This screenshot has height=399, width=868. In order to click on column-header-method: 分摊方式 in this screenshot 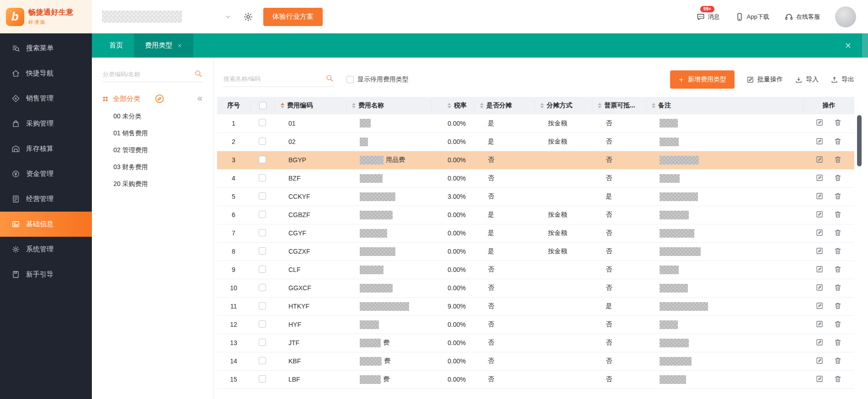, I will do `click(563, 106)`.